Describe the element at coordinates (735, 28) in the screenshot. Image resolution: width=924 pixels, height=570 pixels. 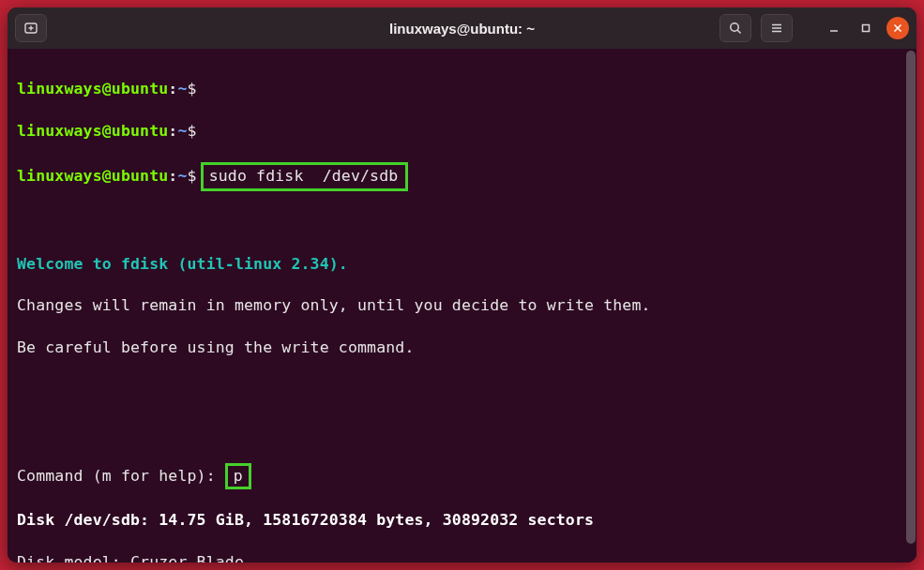
I see `search-button` at that location.